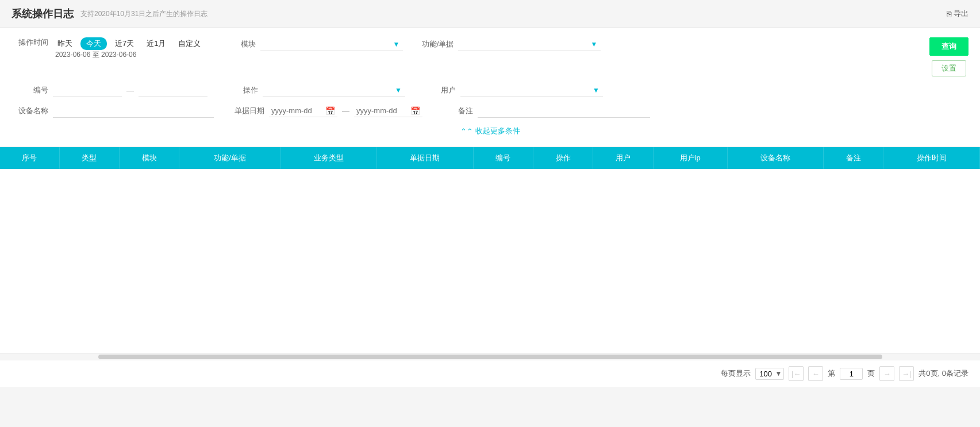 The height and width of the screenshot is (427, 980). Describe the element at coordinates (958, 14) in the screenshot. I see `export-button: ⎘ 导出` at that location.